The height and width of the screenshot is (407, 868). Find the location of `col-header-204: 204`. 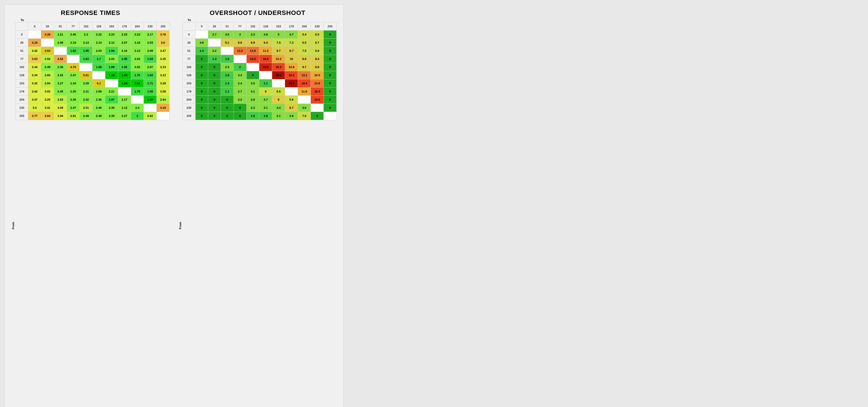

col-header-204: 204 is located at coordinates (304, 26).